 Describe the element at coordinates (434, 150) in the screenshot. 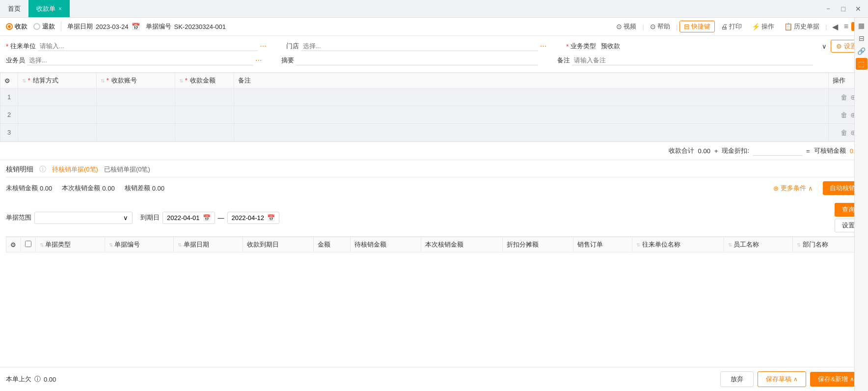

I see `summary-row: 收款合计 0.00 + 现金折扣: = 可核销金额 0.00` at that location.